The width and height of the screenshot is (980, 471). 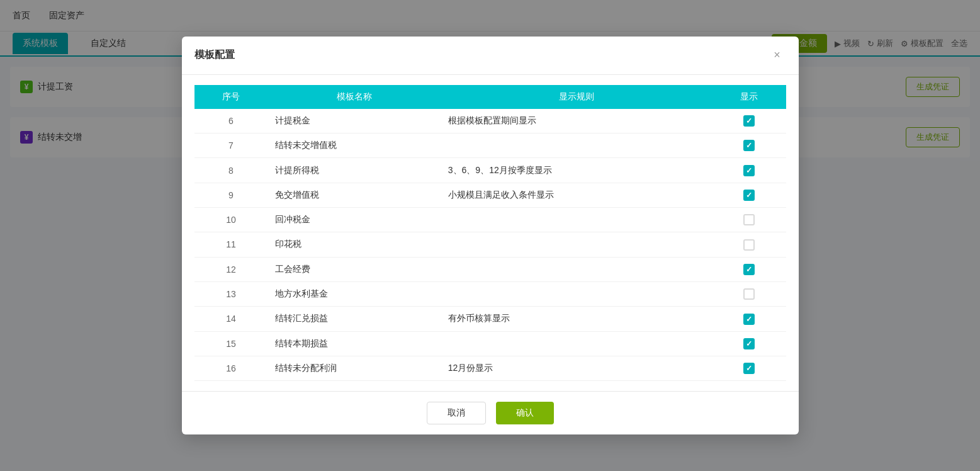 I want to click on col-name: 模板名称, so click(x=354, y=97).